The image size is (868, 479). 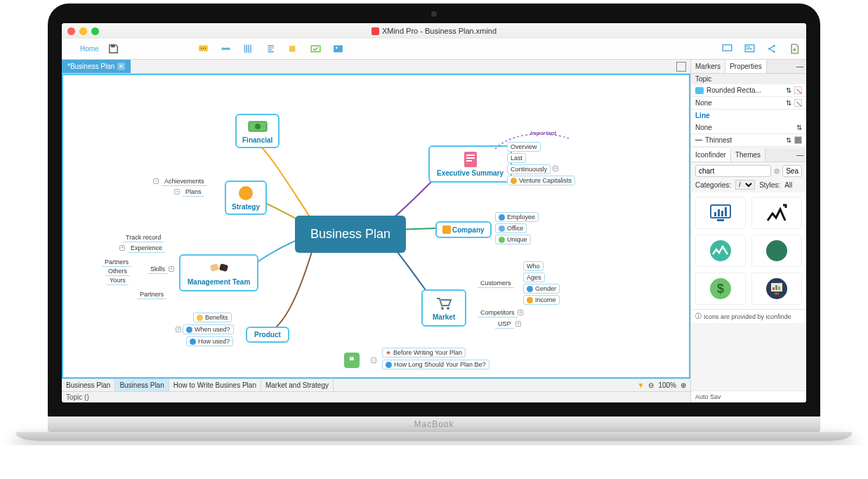 What do you see at coordinates (727, 49) in the screenshot?
I see `presentation-button` at bounding box center [727, 49].